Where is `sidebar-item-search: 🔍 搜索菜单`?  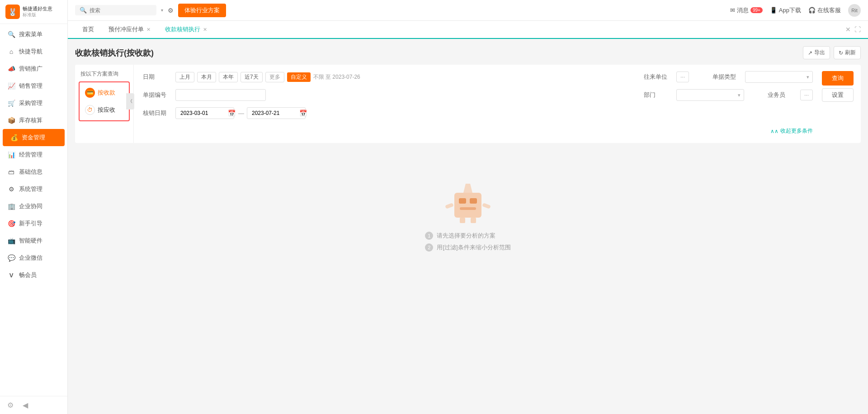 sidebar-item-search: 🔍 搜索菜单 is located at coordinates (33, 34).